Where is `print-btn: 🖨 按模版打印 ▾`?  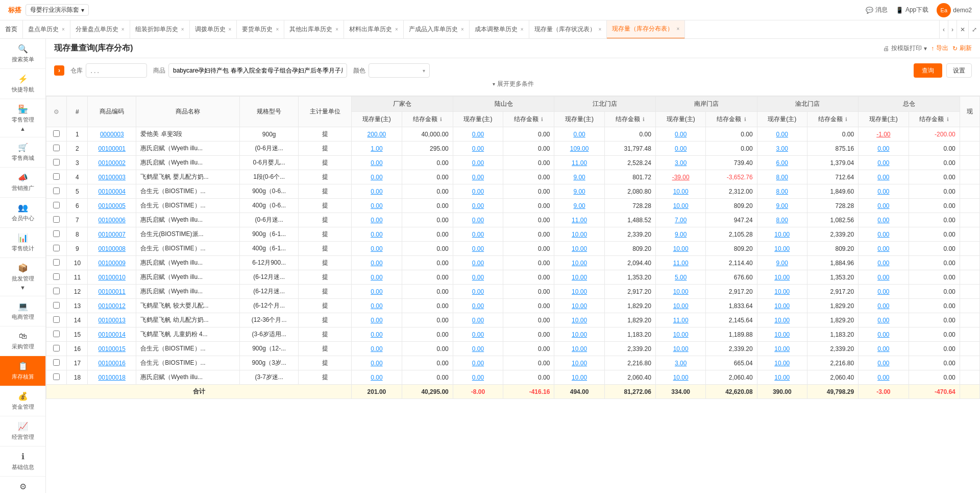 print-btn: 🖨 按模版打印 ▾ is located at coordinates (905, 48).